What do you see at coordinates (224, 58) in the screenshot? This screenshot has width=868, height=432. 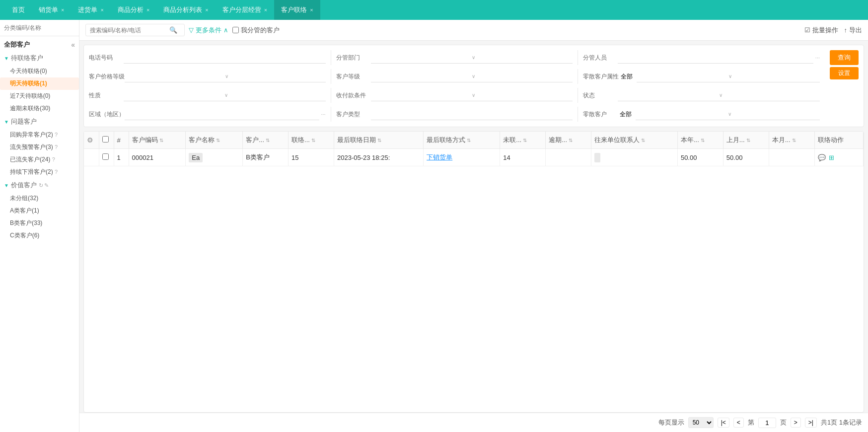 I see `filter-phone-input` at bounding box center [224, 58].